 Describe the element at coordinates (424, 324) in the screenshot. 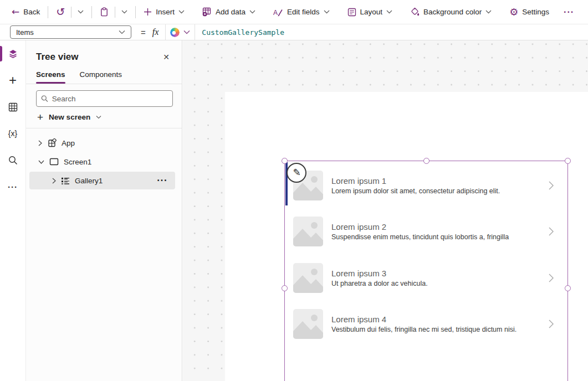

I see `gallery-item-text: Lorem ipsum 4 Vestibulum dui felis, frin…` at that location.